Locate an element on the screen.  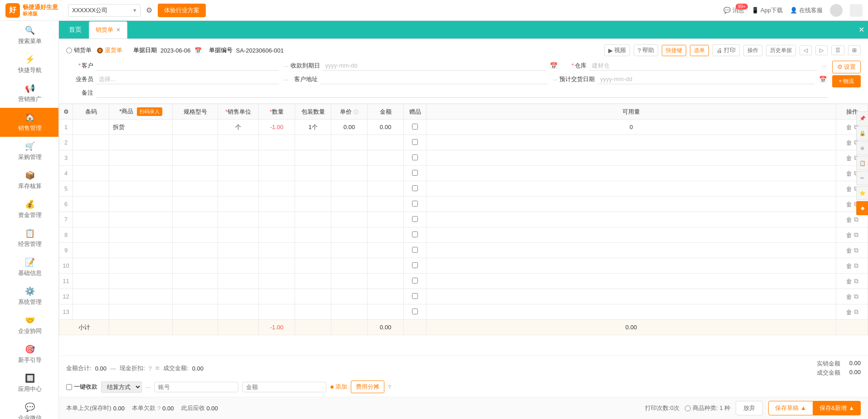
message-button: 💬 消息 99+ is located at coordinates (734, 10).